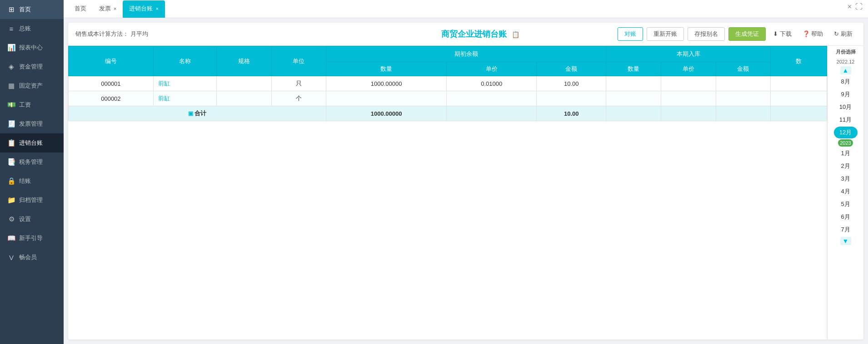  I want to click on month-item-9: 9月, so click(846, 94).